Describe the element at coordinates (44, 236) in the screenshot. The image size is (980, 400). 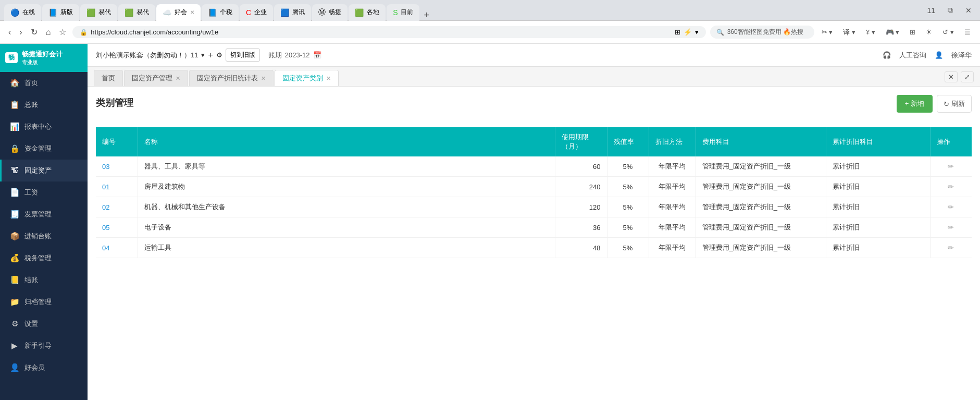
I see `sidebar-item-inventory: 📦 进销台账` at that location.